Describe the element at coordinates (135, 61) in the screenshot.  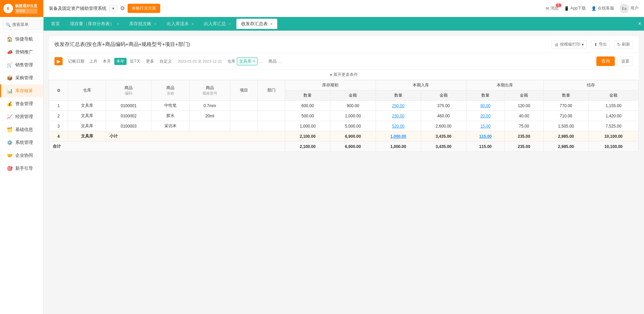
I see `date-btn-7days: 近7天` at that location.